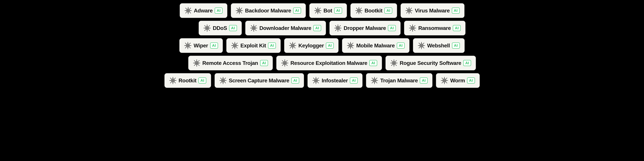 The height and width of the screenshot is (161, 644). I want to click on card-dropper-malware: Dropper Malware AI, so click(365, 28).